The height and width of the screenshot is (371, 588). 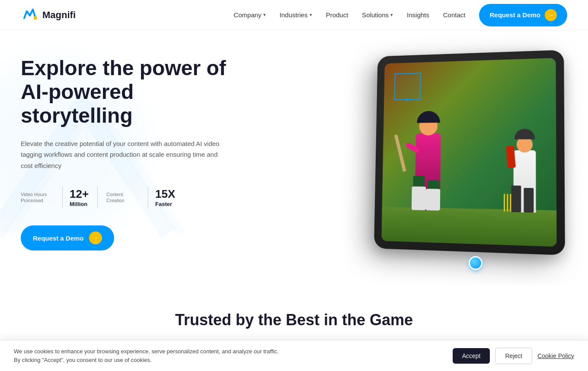 I want to click on nav-cta-button: Request a Demo →, so click(x=523, y=15).